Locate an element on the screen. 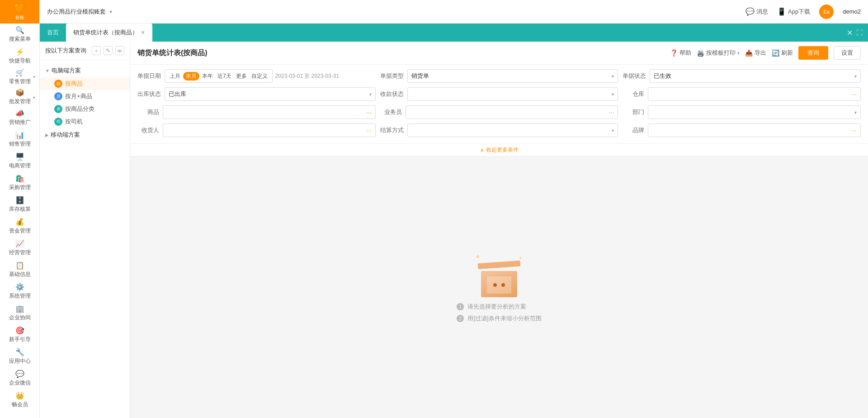  filter-row-1: 单据日期 上月 本月 本年 近7天 更多 自定义 20 is located at coordinates (499, 76).